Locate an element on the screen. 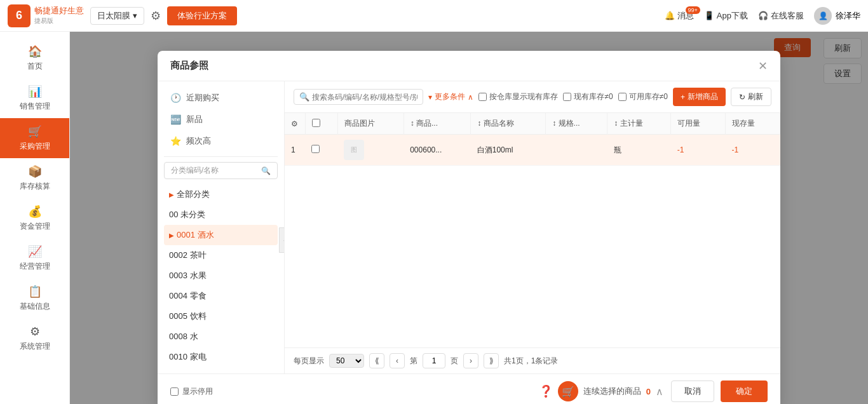  row-index: 1 is located at coordinates (295, 150).